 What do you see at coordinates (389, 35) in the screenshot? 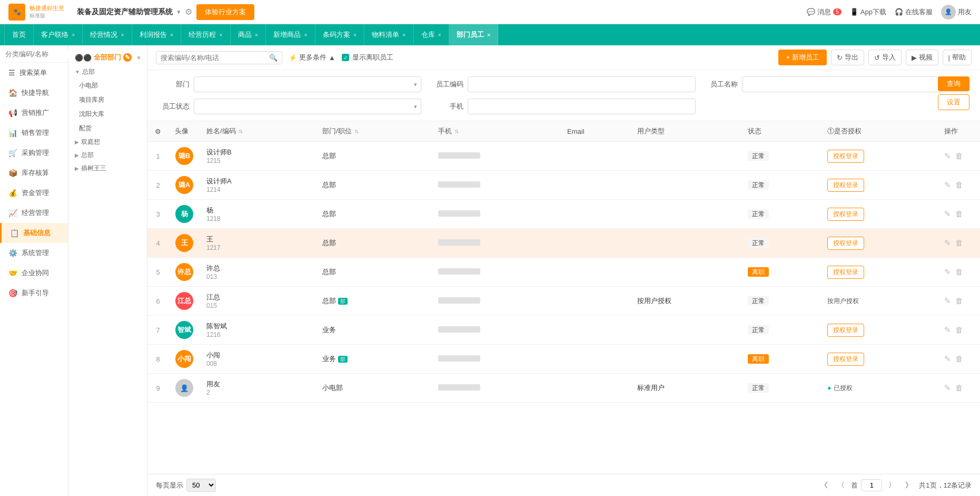
I see `tab-material: 物料清单×` at bounding box center [389, 35].